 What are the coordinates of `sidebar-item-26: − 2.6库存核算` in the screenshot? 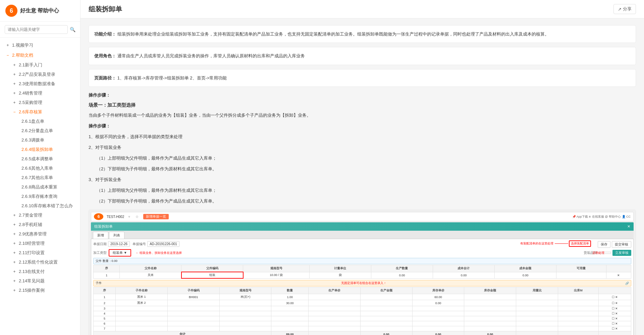 It's located at (45, 112).